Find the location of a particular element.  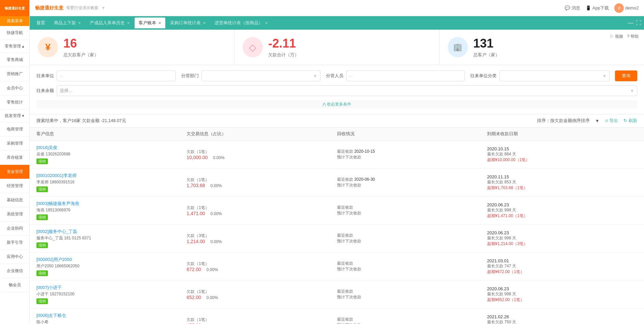

tab-products-offline: 商品上下架 ✕ is located at coordinates (67, 23).